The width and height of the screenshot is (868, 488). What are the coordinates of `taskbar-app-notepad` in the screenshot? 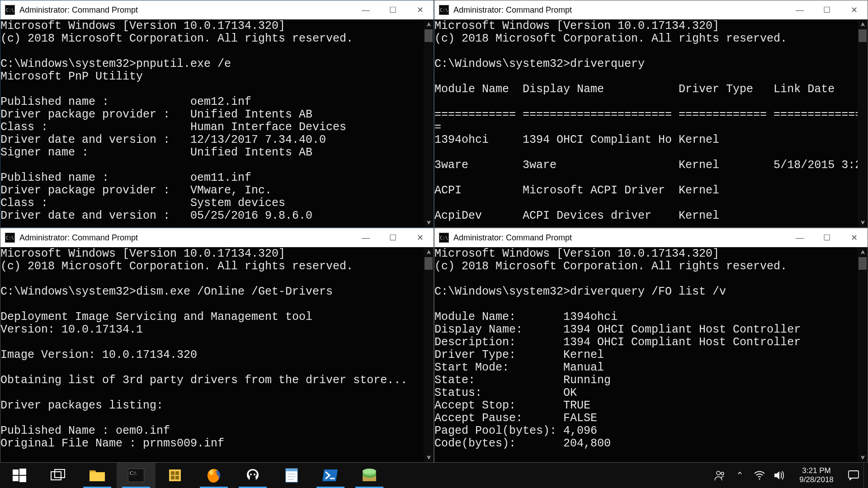 It's located at (292, 475).